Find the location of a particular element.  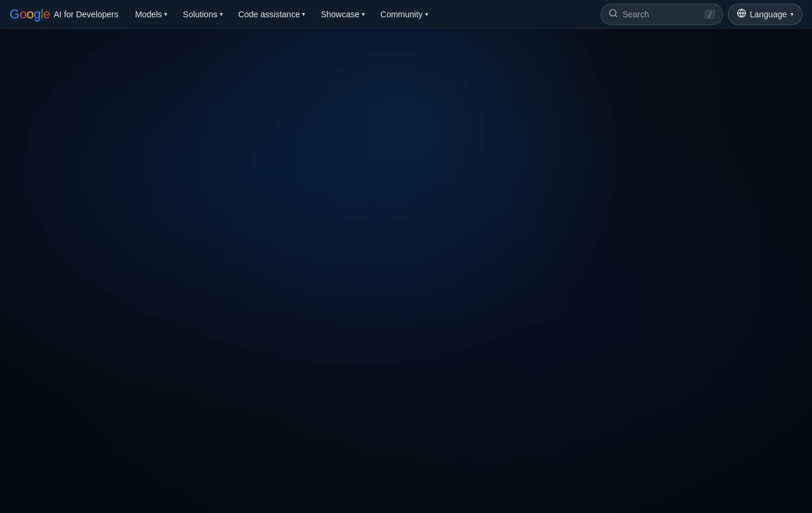

nav-label-solutions: Solutions is located at coordinates (200, 14).